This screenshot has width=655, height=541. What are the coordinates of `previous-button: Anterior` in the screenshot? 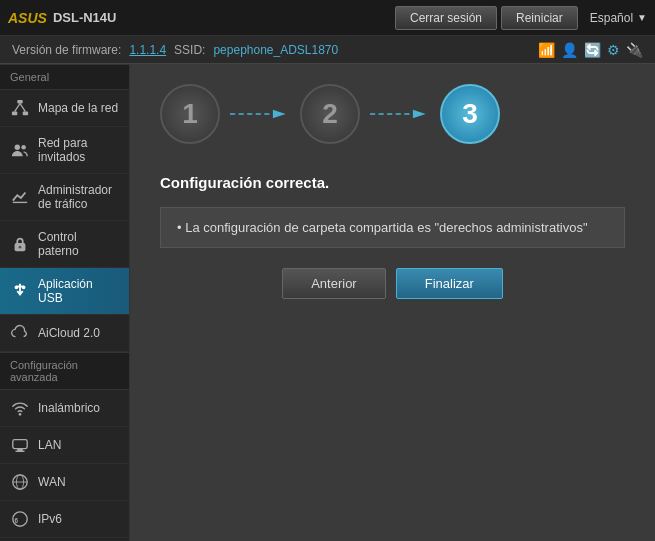 It's located at (334, 284).